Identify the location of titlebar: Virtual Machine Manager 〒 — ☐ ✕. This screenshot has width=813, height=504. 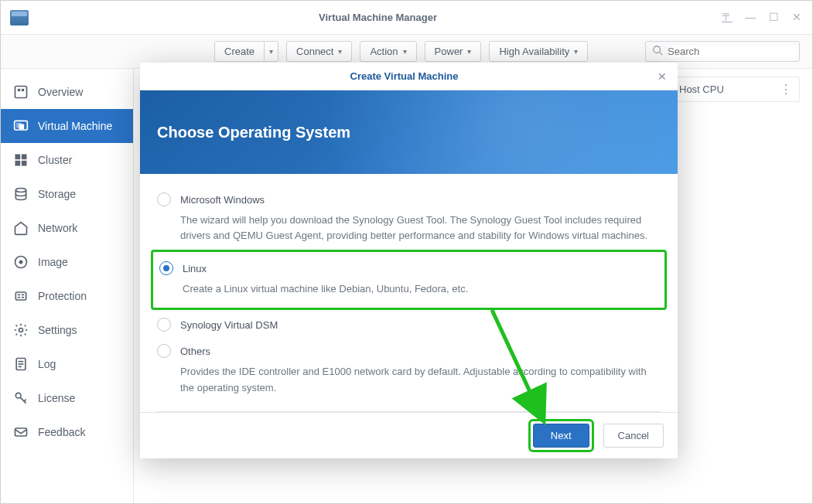
(407, 18).